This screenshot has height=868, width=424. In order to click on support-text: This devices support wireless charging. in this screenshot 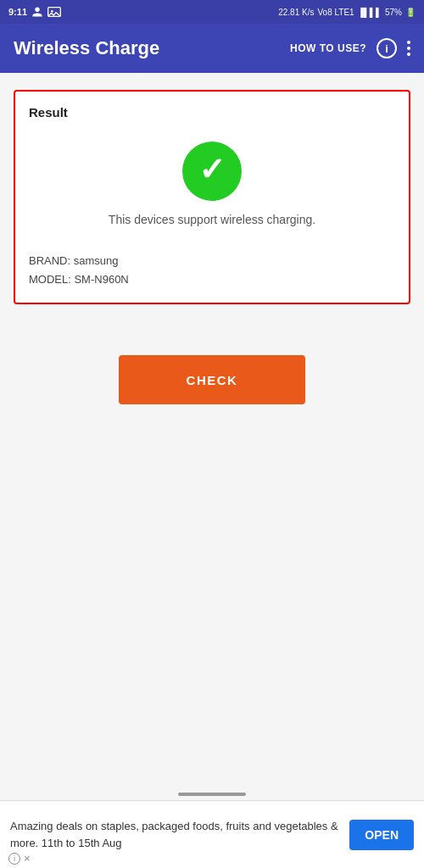, I will do `click(212, 220)`.